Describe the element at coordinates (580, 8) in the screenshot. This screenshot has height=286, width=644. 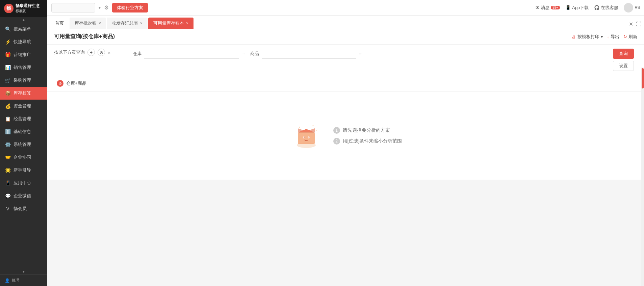
I see `app-download-label: App下载` at that location.